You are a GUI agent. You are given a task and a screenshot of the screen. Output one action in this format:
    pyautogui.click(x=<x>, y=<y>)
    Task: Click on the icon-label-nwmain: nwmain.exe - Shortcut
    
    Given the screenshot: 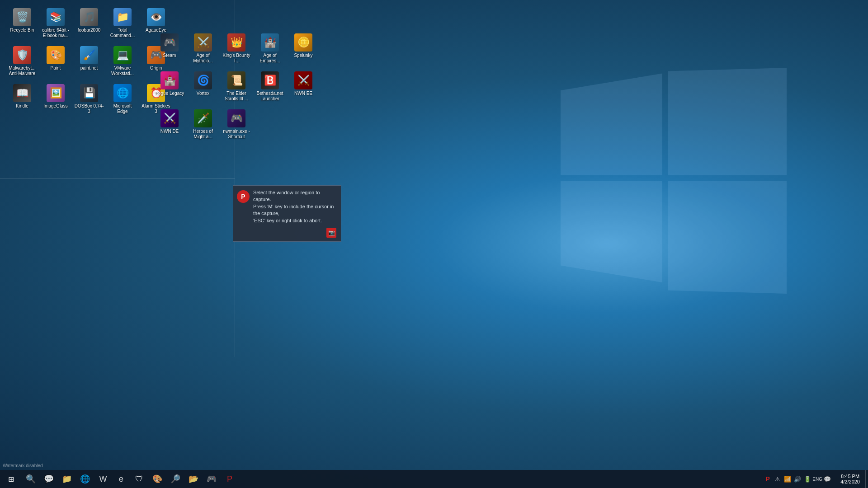 What is the action you would take?
    pyautogui.click(x=236, y=134)
    